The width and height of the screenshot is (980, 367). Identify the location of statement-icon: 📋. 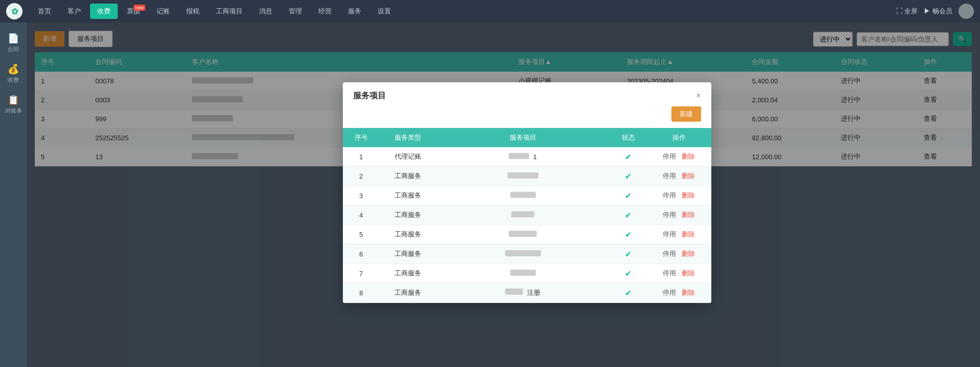
(13, 100).